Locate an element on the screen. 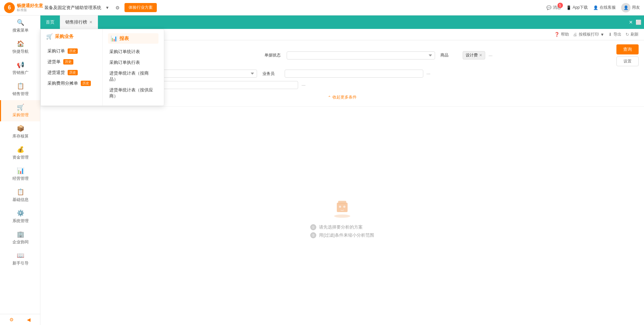  goods-filter: 商品 设计费 ✕ ··· is located at coordinates (526, 55).